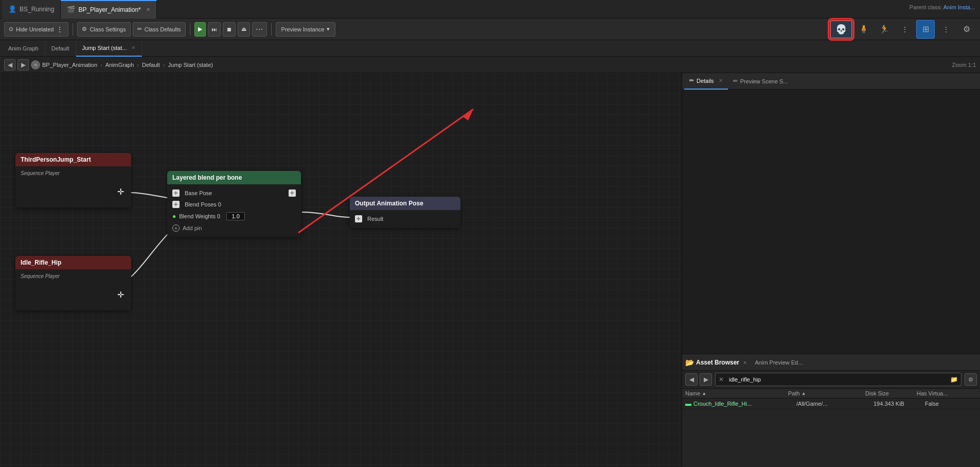 Image resolution: width=980 pixels, height=467 pixels. Describe the element at coordinates (884, 29) in the screenshot. I see `run-button: 🏃` at that location.